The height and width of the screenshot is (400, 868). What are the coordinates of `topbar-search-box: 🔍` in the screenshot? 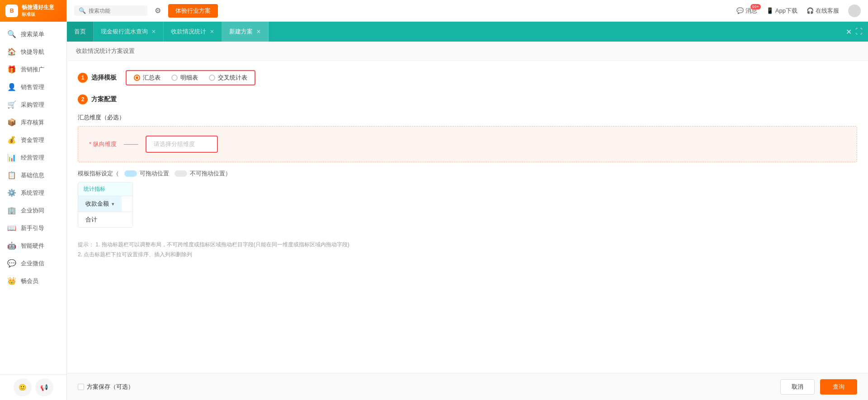 It's located at (111, 11).